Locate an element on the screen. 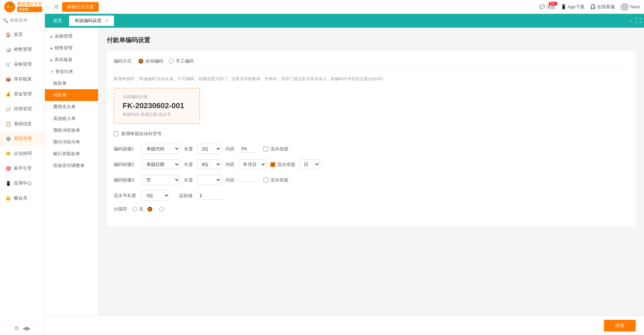 The image size is (644, 335). window-minimize-icon: － is located at coordinates (630, 21).